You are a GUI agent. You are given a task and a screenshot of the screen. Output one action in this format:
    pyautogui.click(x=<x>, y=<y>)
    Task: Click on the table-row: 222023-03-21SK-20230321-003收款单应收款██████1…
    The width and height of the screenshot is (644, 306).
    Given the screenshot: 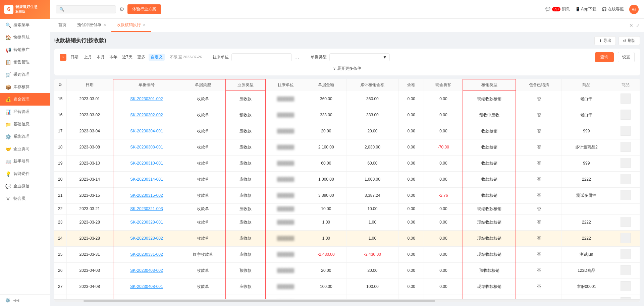 What is the action you would take?
    pyautogui.click(x=347, y=209)
    